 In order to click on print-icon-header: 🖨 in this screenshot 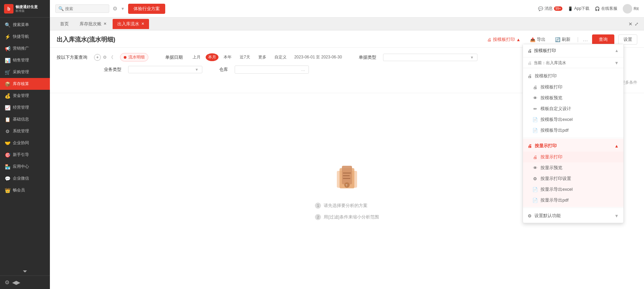, I will do `click(530, 51)`.